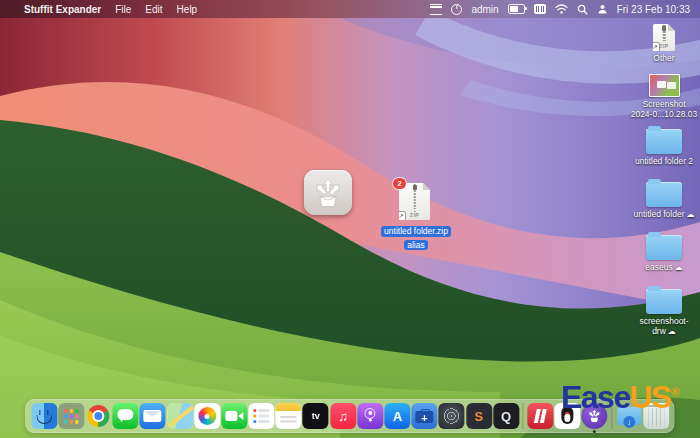  I want to click on screenshot-thumbnail-icon, so click(664, 86).